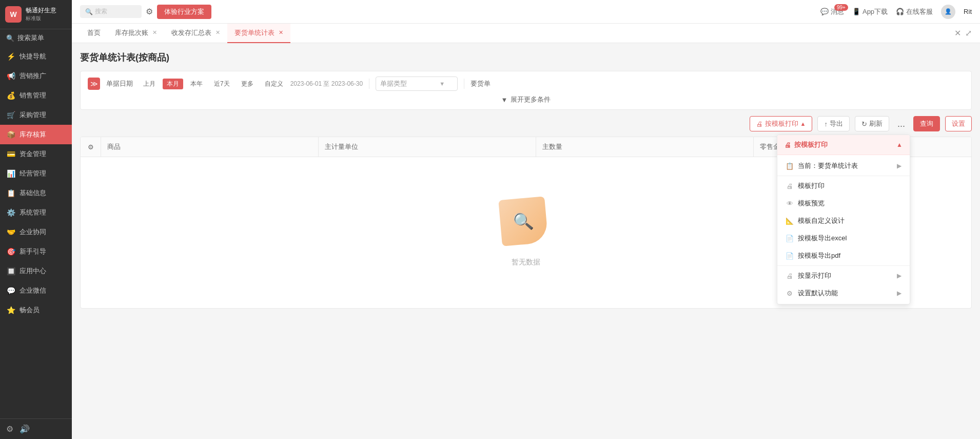 Image resolution: width=980 pixels, height=439 pixels. I want to click on sidebar-search: 🔍 搜索菜单, so click(36, 38).